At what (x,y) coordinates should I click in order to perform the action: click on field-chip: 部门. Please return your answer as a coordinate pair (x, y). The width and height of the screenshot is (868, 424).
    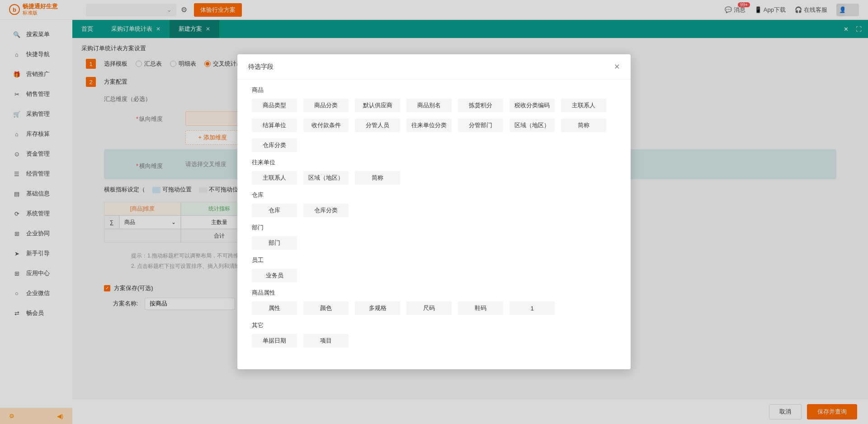
    Looking at the image, I should click on (274, 243).